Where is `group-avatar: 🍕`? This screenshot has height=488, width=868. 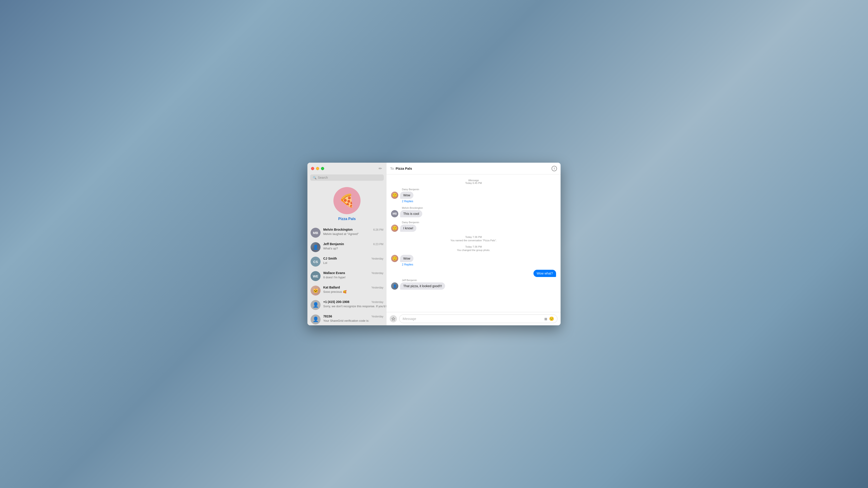 group-avatar: 🍕 is located at coordinates (347, 201).